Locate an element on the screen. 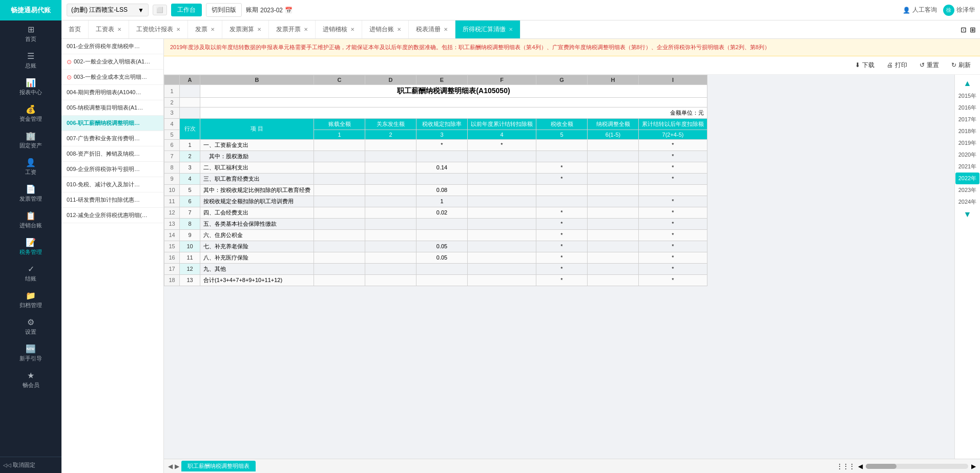 Image resolution: width=980 pixels, height=473 pixels. horizontal-scrollbar is located at coordinates (917, 466).